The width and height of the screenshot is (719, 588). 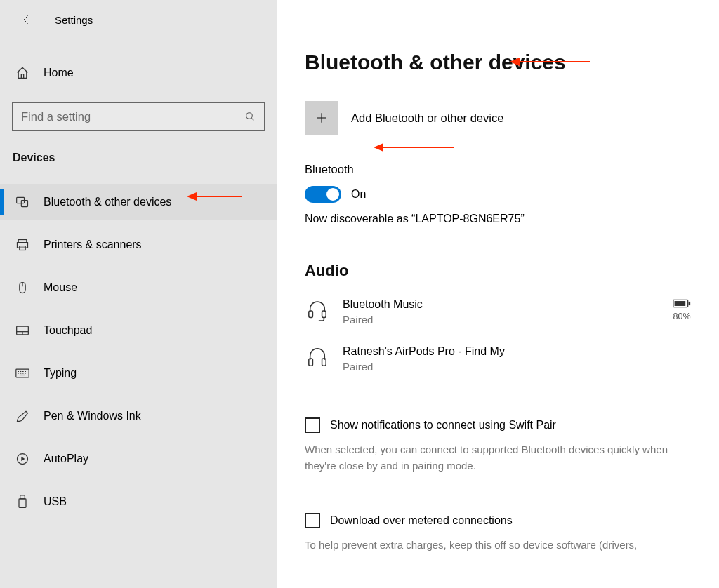 What do you see at coordinates (138, 330) in the screenshot?
I see `sidebar-item-touchpad: Touchpad` at bounding box center [138, 330].